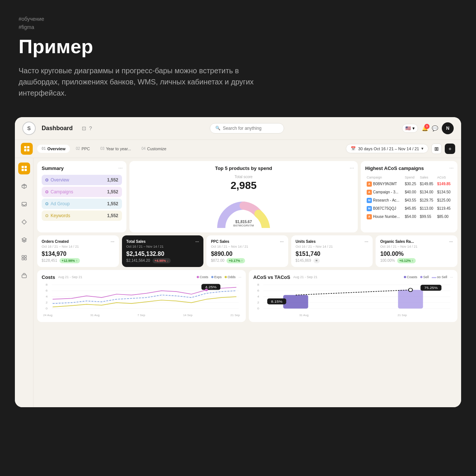 The width and height of the screenshot is (476, 476). Describe the element at coordinates (409, 209) in the screenshot. I see `acos-table-row: MB087C75QQJ $45.85 $113.00 $119.45` at that location.